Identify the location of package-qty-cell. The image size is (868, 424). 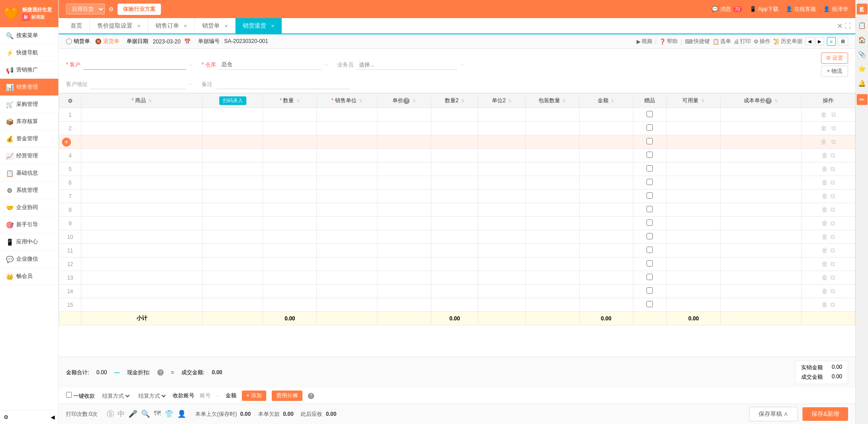
(552, 129).